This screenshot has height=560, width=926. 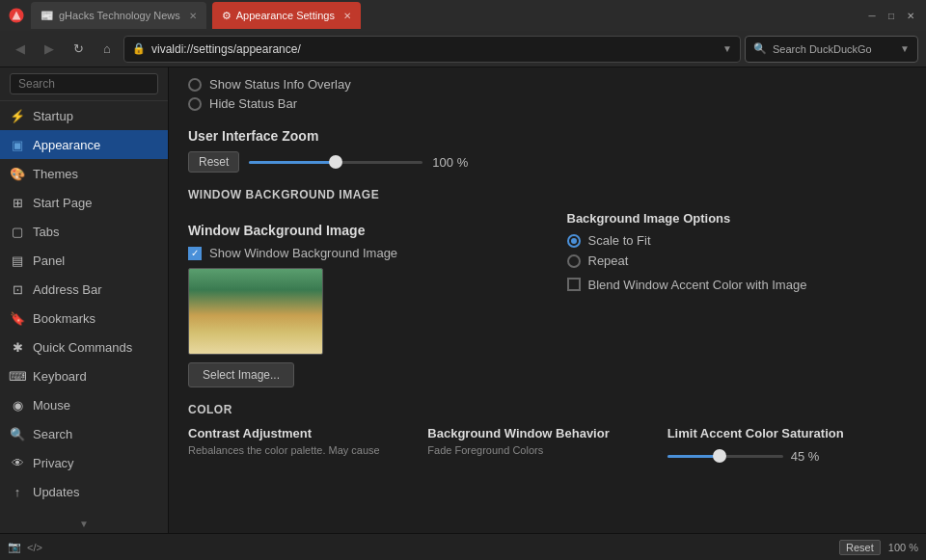 I want to click on show-status-info-overlay-radio, so click(x=195, y=85).